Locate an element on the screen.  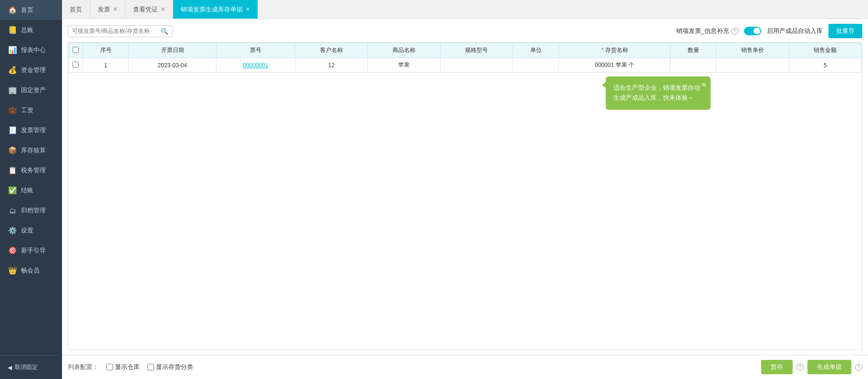
member-icon: 👑 is located at coordinates (12, 271).